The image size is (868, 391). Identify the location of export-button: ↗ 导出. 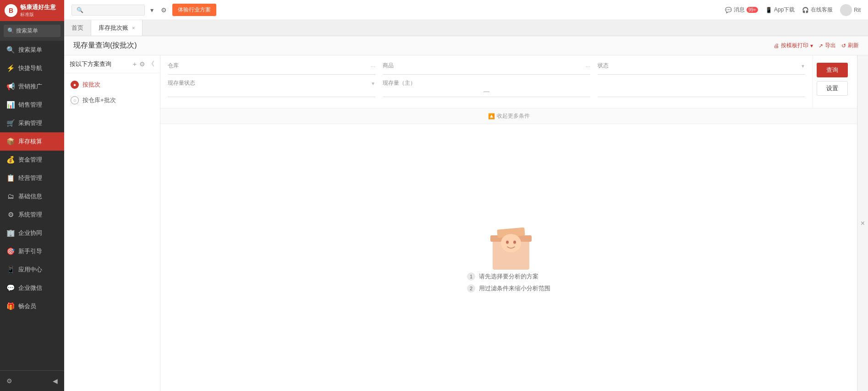
(827, 46).